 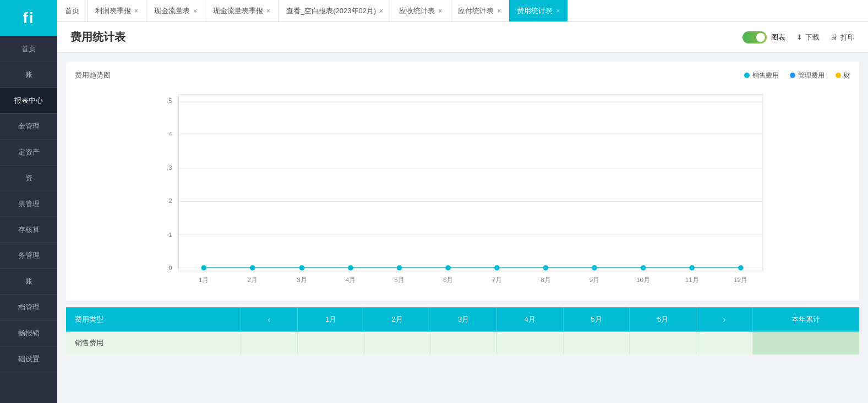 I want to click on svg-text: 3月, so click(x=302, y=279).